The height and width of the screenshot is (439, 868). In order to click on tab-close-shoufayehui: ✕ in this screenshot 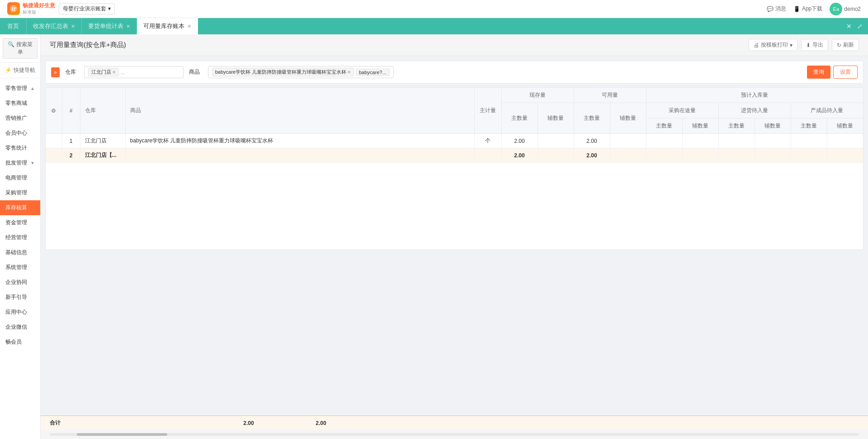, I will do `click(73, 26)`.